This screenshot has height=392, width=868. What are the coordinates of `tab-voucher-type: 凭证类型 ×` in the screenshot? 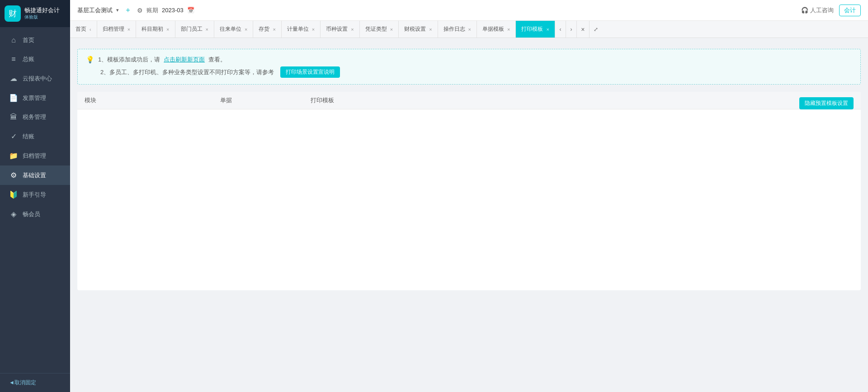 It's located at (379, 29).